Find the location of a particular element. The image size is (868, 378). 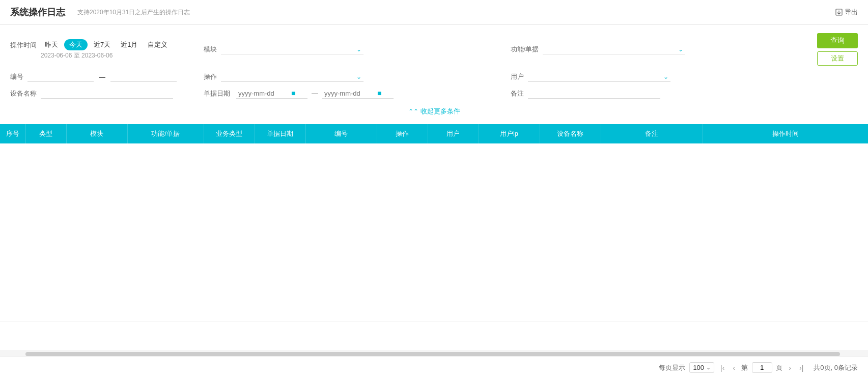

operation-select: ⌄ is located at coordinates (292, 77).